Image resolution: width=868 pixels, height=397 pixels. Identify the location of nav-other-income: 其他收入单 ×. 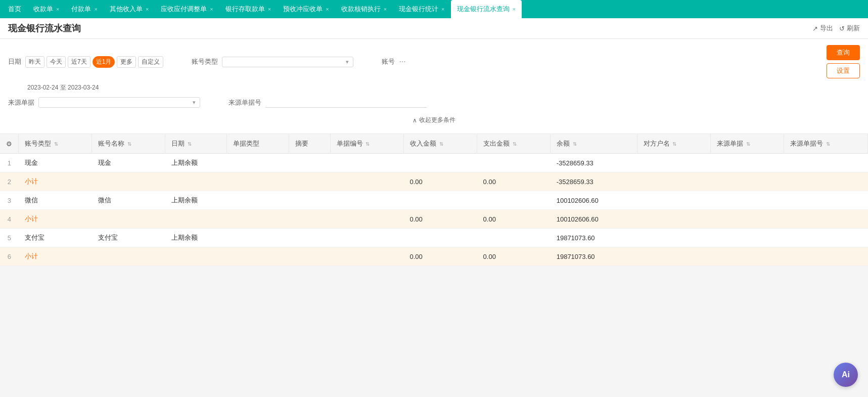
(129, 9).